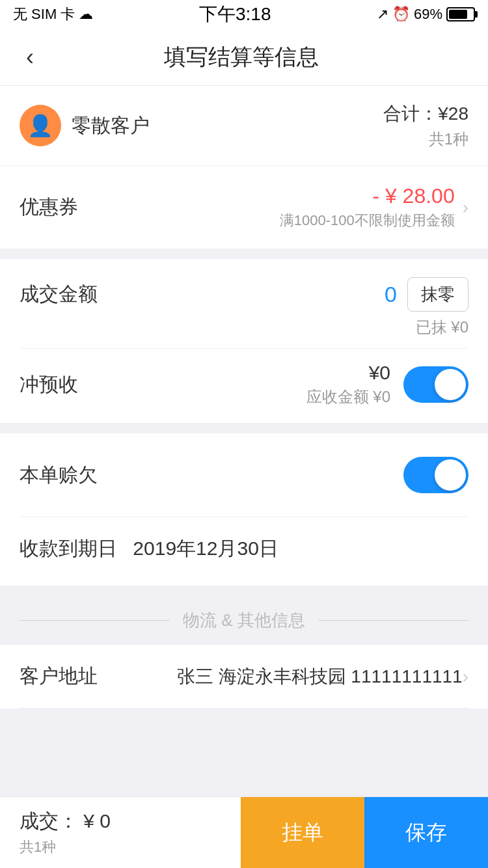 This screenshot has height=868, width=488. What do you see at coordinates (244, 551) in the screenshot?
I see `due-date-row: 收款到期日 2019年12月30日` at bounding box center [244, 551].